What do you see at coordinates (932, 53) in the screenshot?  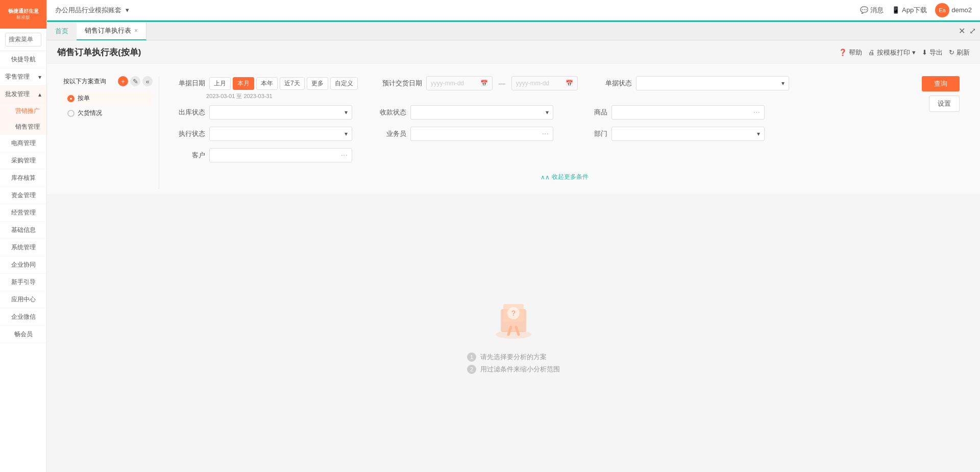 I see `export-btn: ⬇ 导出` at bounding box center [932, 53].